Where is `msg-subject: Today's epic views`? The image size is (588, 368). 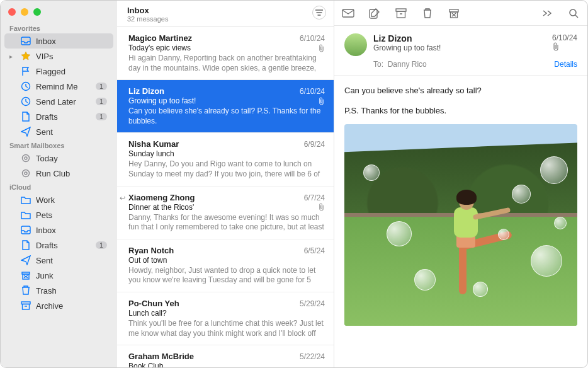
msg-subject: Today's epic views is located at coordinates (160, 48).